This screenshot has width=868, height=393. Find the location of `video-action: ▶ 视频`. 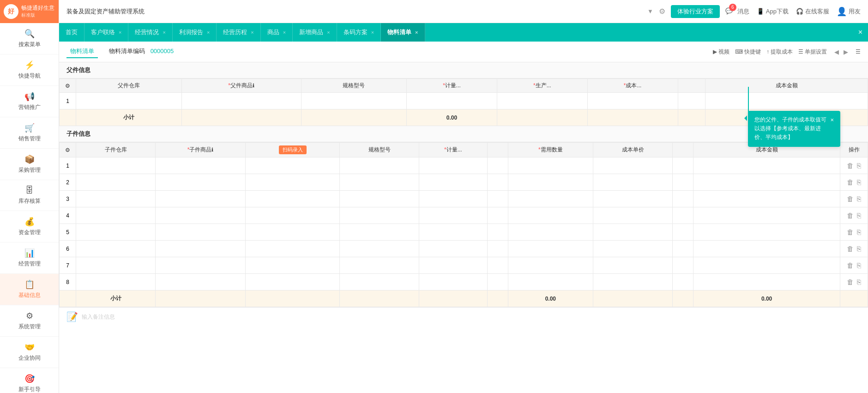

video-action: ▶ 视频 is located at coordinates (721, 52).